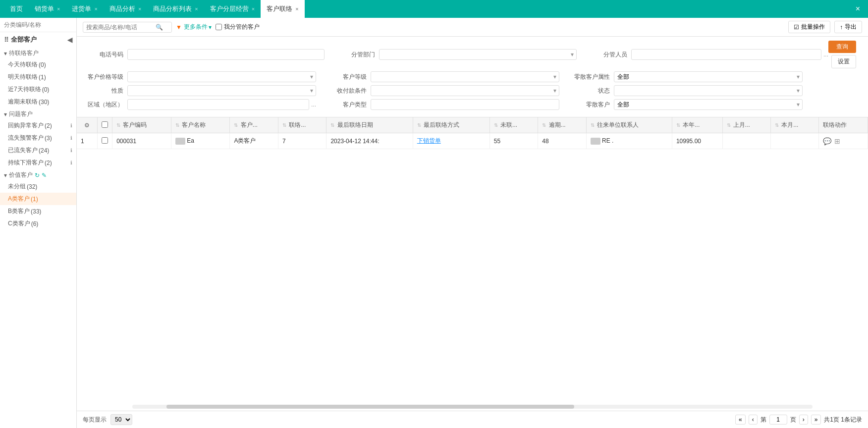 This screenshot has width=868, height=428. Describe the element at coordinates (845, 54) in the screenshot. I see `query-btn-col: 查询 设置` at that location.